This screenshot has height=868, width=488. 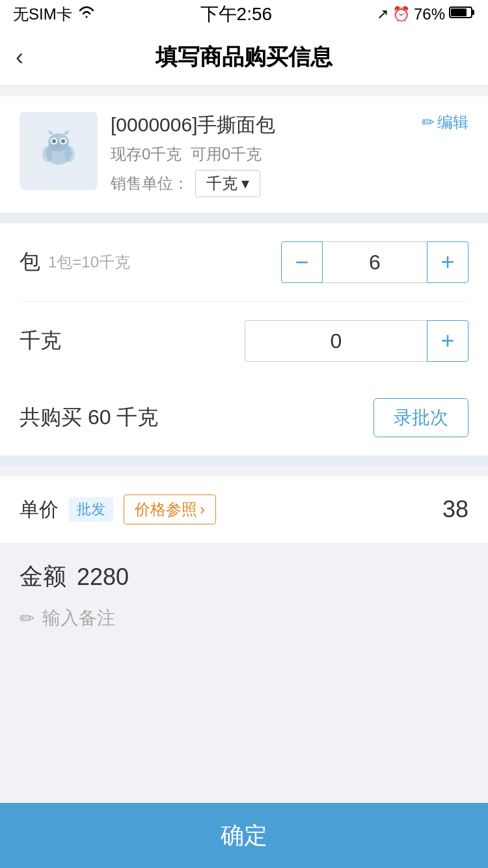 I want to click on package-label: 包 1包=10千克, so click(x=75, y=262).